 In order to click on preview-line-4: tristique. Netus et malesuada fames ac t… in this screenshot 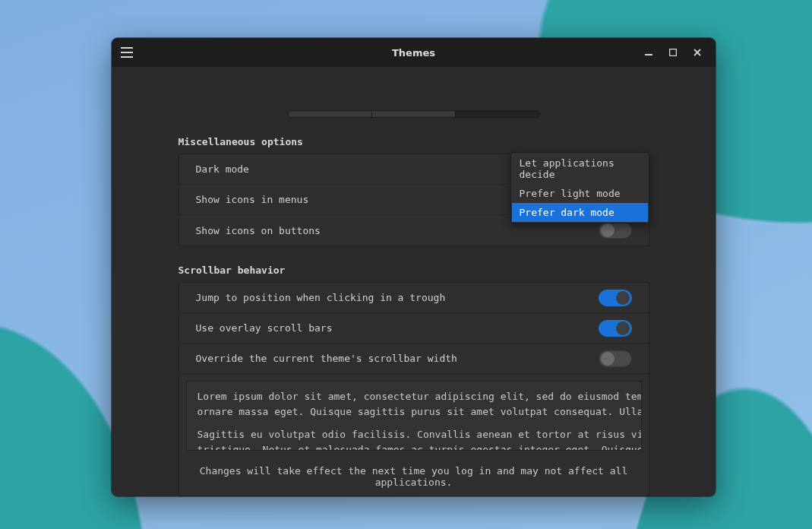, I will do `click(419, 447)`.